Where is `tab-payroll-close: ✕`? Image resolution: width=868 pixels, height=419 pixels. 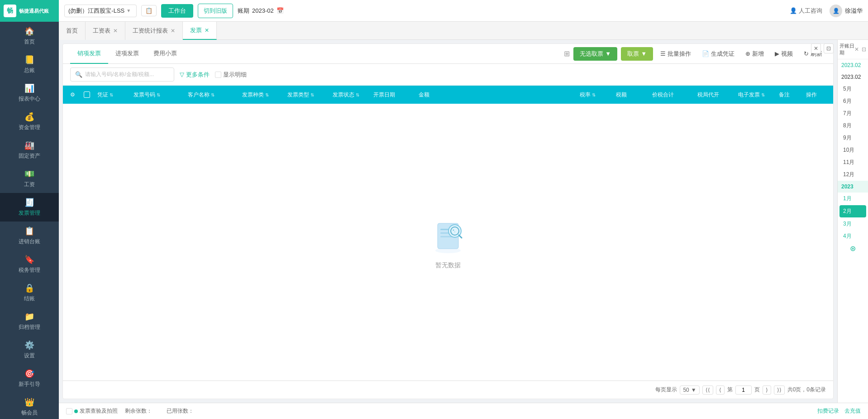 tab-payroll-close: ✕ is located at coordinates (115, 31).